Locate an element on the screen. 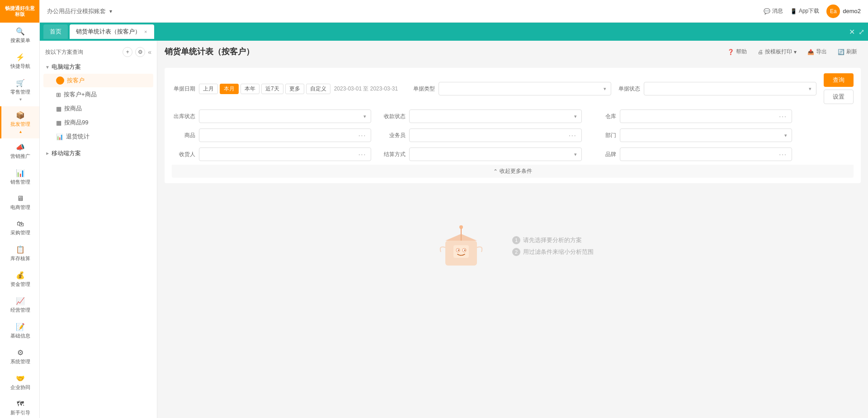 The width and height of the screenshot is (868, 418). empty-hint-1: 1 请先选择要分析的方案 is located at coordinates (547, 240).